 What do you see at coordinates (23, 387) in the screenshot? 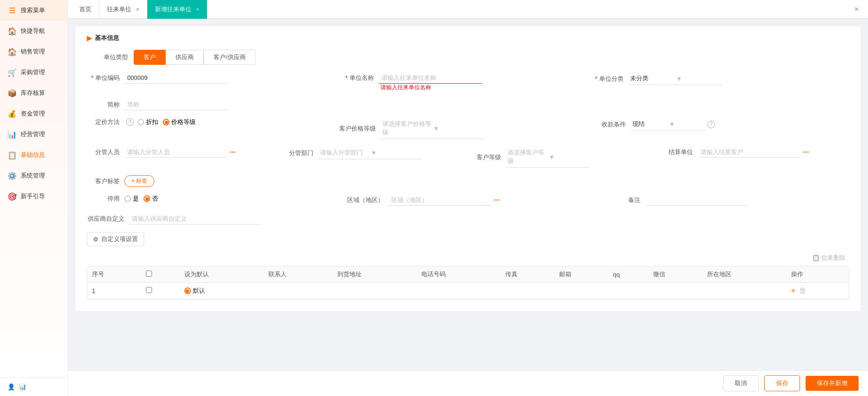
I see `sidebar-bottom-icon2: 📊` at bounding box center [23, 387].